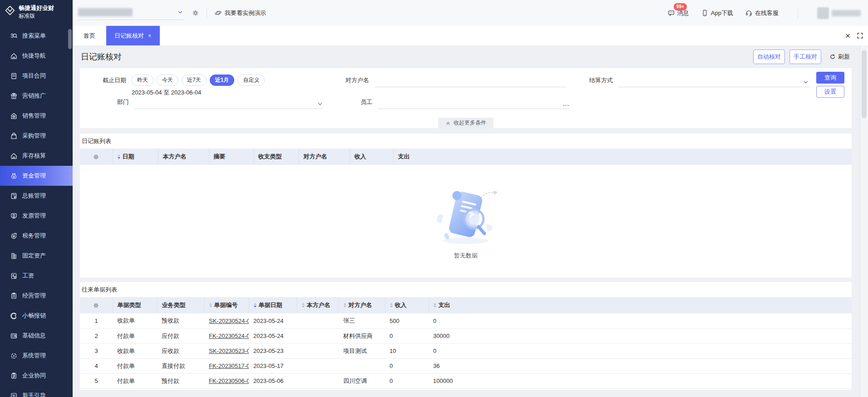  What do you see at coordinates (135, 305) in the screenshot?
I see `column-header-doc-type: 单据类型` at bounding box center [135, 305].